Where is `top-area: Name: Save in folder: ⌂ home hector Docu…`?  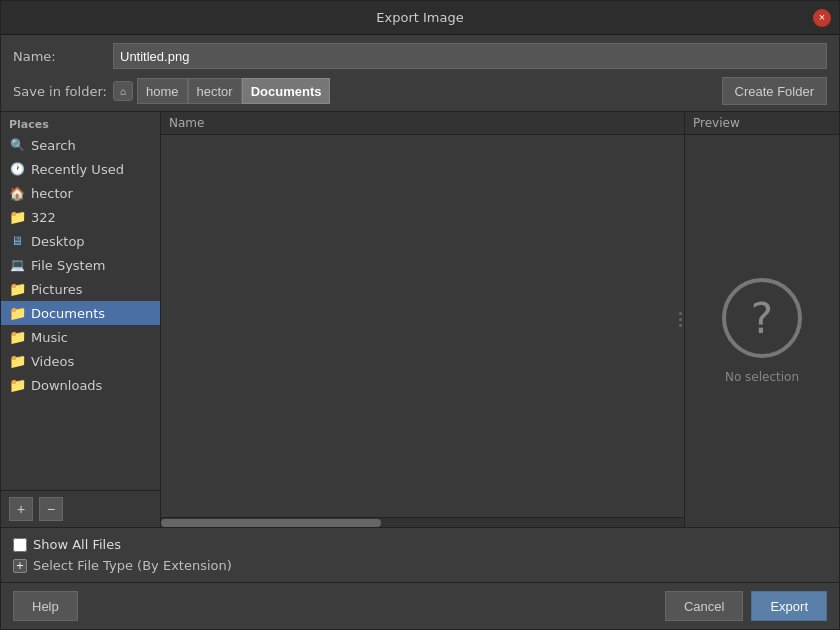
top-area: Name: Save in folder: ⌂ home hector Docu… is located at coordinates (420, 73).